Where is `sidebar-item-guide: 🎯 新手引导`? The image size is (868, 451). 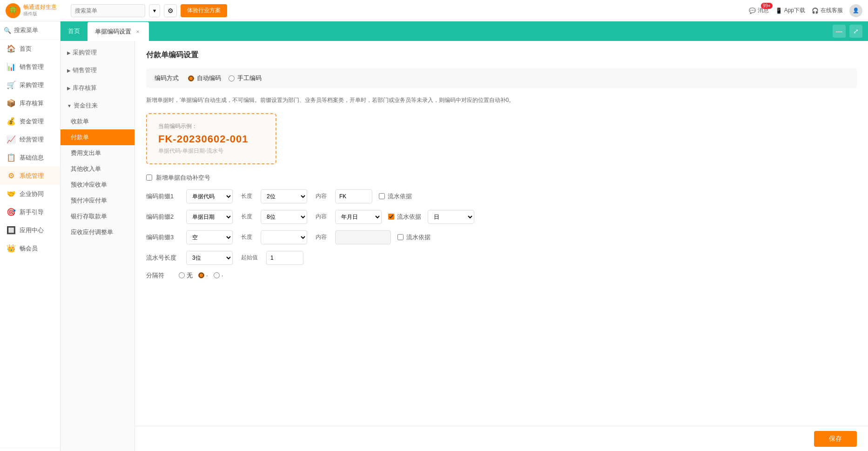 sidebar-item-guide: 🎯 新手引导 is located at coordinates (30, 212).